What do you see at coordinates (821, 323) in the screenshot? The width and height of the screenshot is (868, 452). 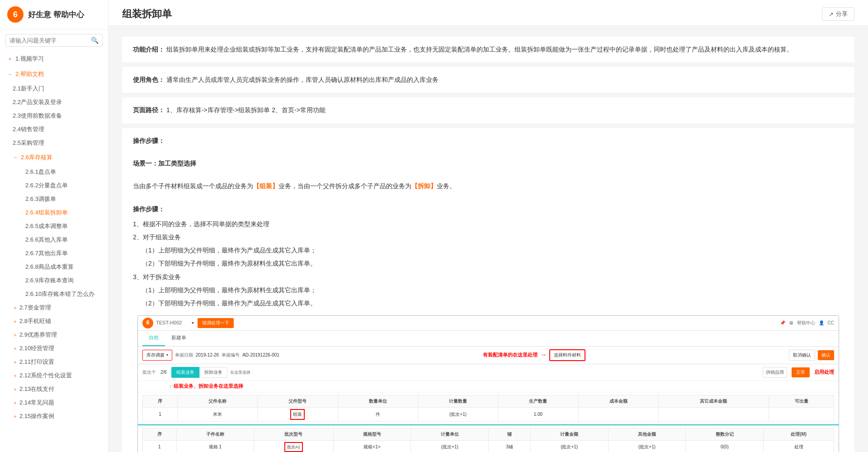 I see `inner-avatar: 👤` at bounding box center [821, 323].